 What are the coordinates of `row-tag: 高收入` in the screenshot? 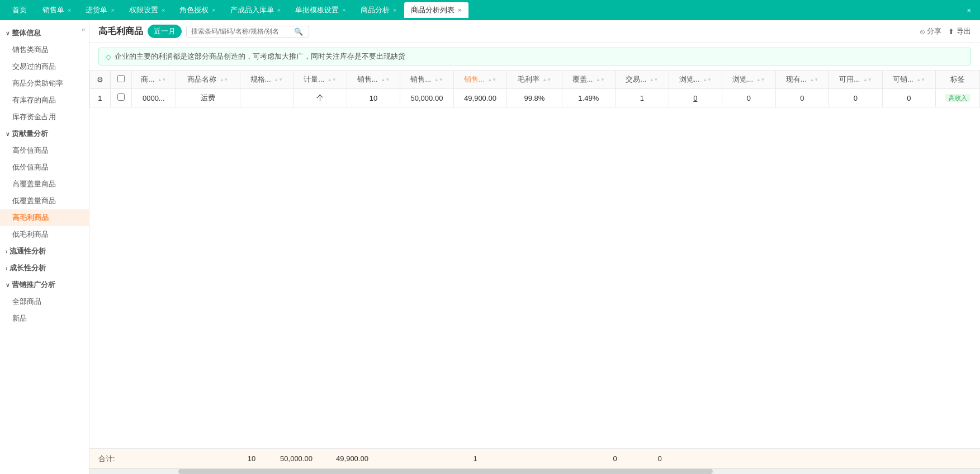 It's located at (958, 98).